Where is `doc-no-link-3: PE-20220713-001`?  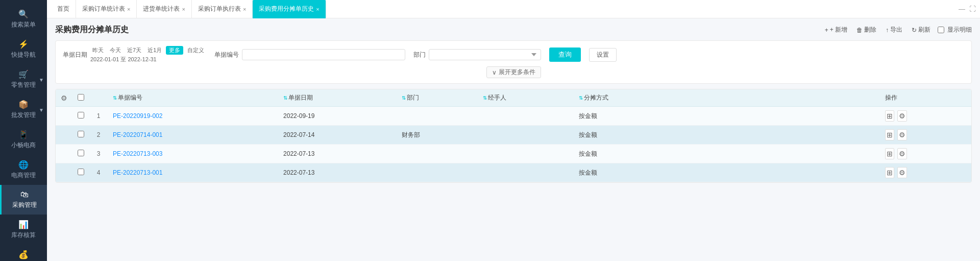 doc-no-link-3: PE-20220713-001 is located at coordinates (138, 173).